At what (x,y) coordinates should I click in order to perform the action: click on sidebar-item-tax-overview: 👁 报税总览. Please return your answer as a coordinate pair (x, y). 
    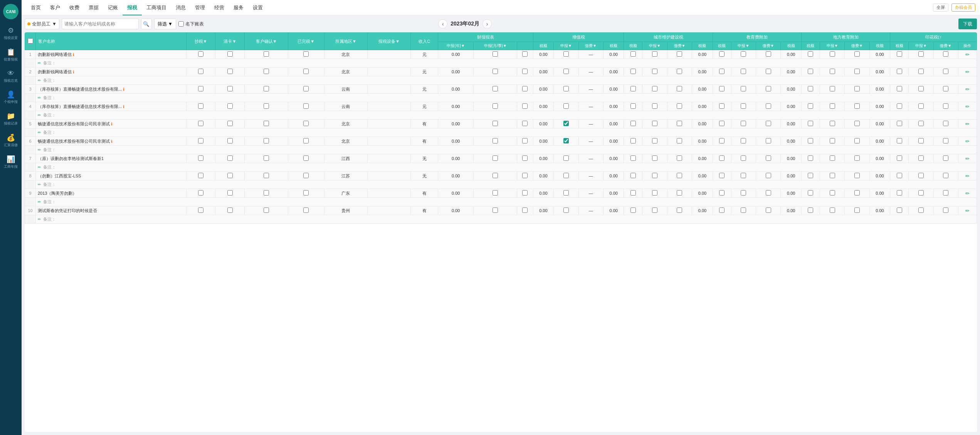
    Looking at the image, I should click on (11, 76).